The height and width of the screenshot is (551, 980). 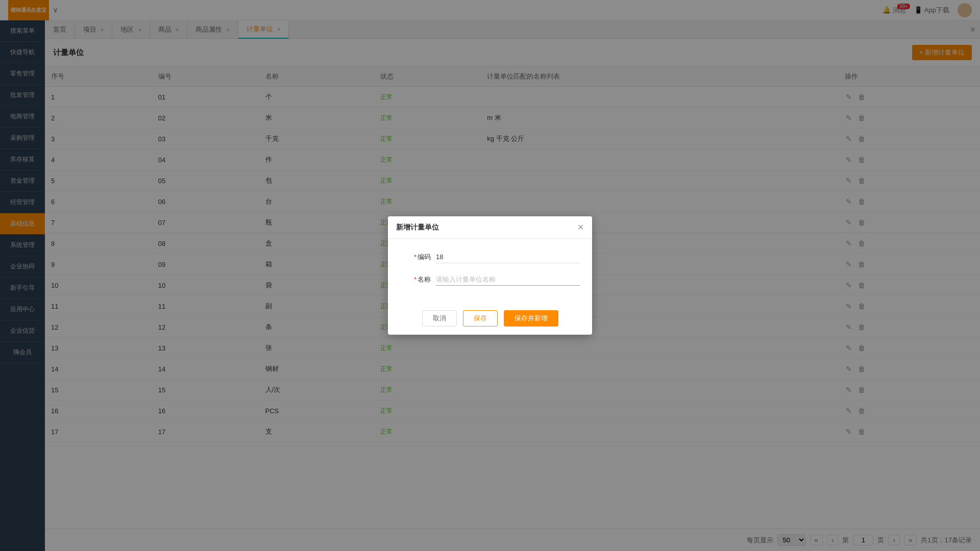 I want to click on modal-header: 新增计量单位 ✕, so click(x=490, y=228).